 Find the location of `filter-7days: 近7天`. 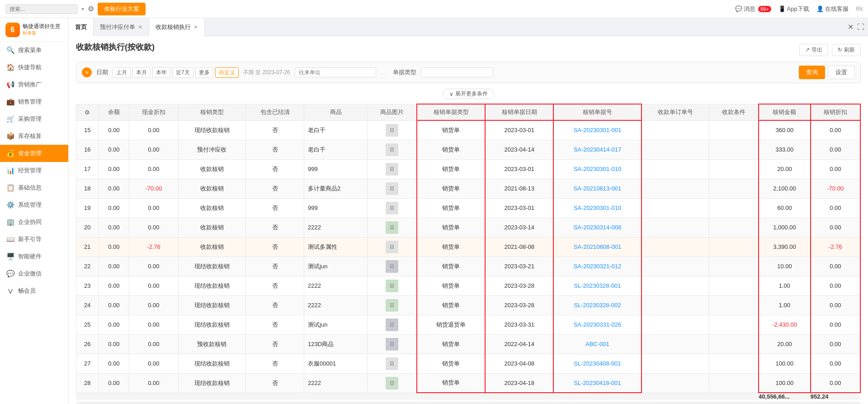

filter-7days: 近7天 is located at coordinates (183, 72).